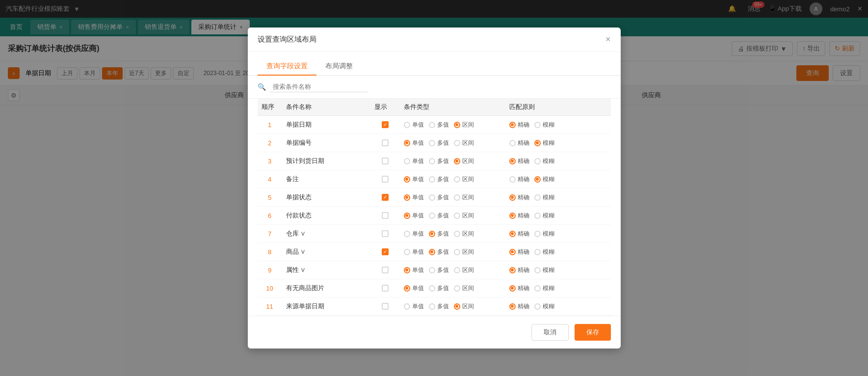 The width and height of the screenshot is (868, 376). I want to click on type-option-区间-7: 区间, so click(464, 252).